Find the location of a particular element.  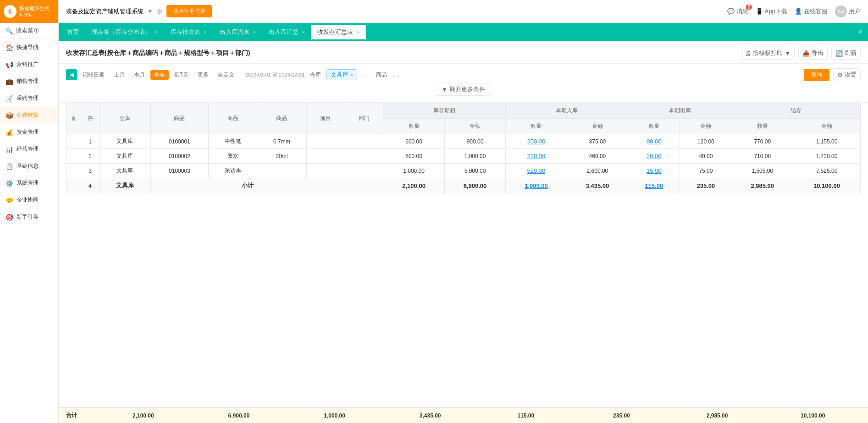

cell-out-qty: 20.00 is located at coordinates (654, 156).